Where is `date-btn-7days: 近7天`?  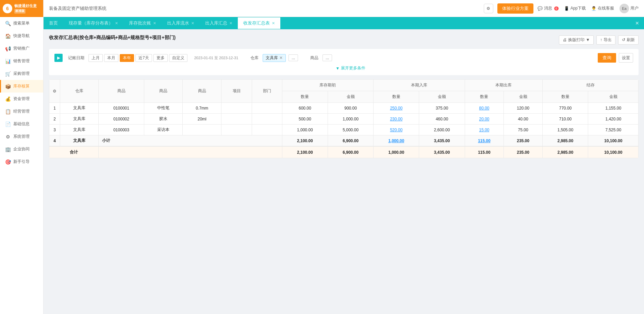 date-btn-7days: 近7天 is located at coordinates (144, 58).